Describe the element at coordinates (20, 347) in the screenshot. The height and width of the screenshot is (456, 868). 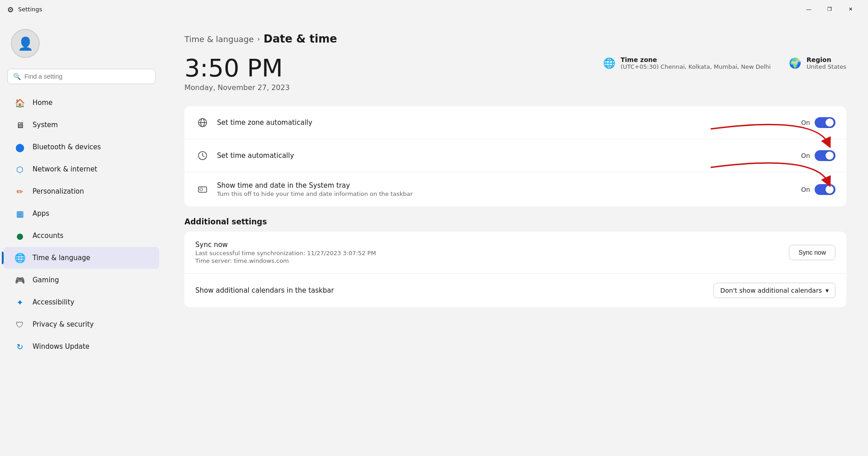
I see `windows-update-icon: ↻` at that location.